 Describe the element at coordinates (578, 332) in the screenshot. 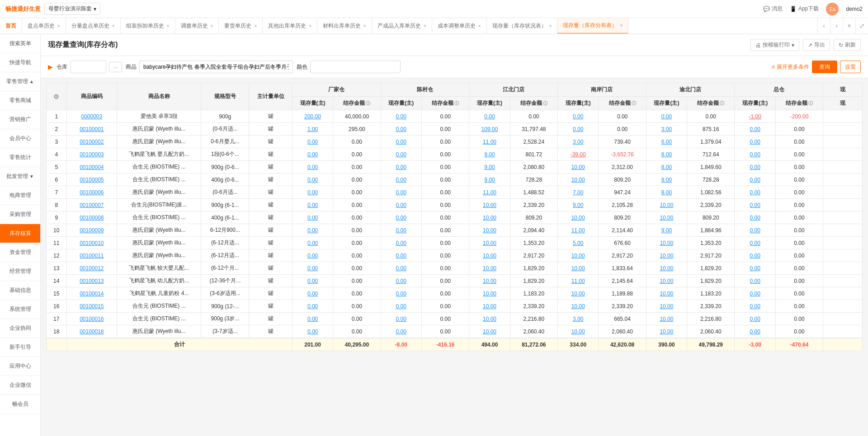

I see `cell-17-11: 10.00` at that location.